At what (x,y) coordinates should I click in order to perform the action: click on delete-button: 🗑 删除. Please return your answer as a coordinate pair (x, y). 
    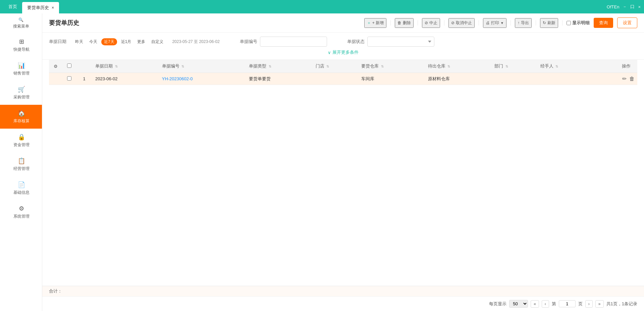
    Looking at the image, I should click on (404, 23).